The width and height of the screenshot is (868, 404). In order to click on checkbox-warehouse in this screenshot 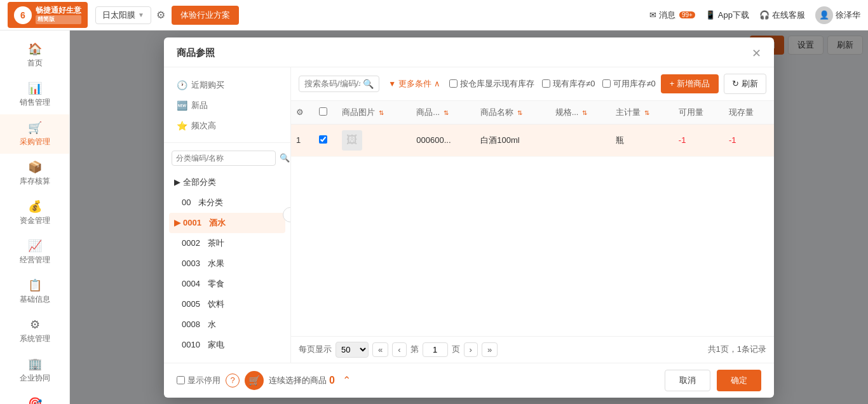, I will do `click(454, 84)`.